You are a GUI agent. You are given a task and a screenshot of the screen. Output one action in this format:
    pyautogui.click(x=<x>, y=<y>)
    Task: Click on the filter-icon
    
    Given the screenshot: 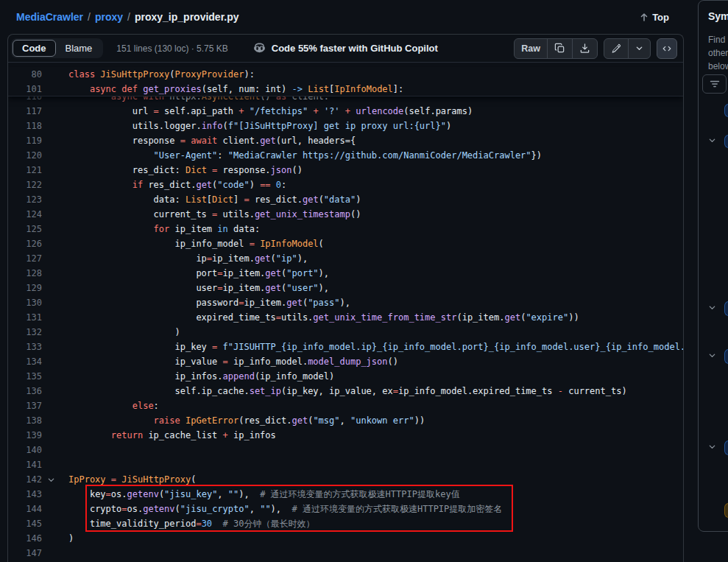 What is the action you would take?
    pyautogui.click(x=714, y=84)
    